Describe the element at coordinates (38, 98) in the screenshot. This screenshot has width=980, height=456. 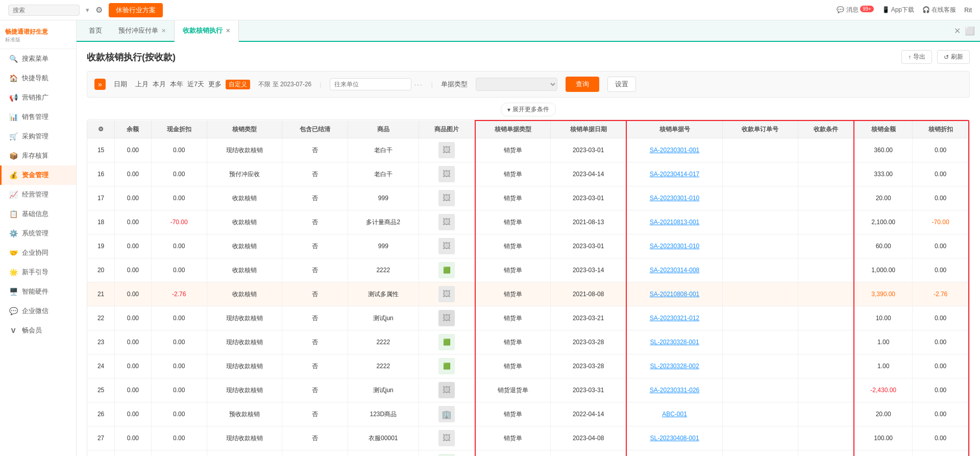
I see `sidebar-item-marketing: 📢 营销推广` at that location.